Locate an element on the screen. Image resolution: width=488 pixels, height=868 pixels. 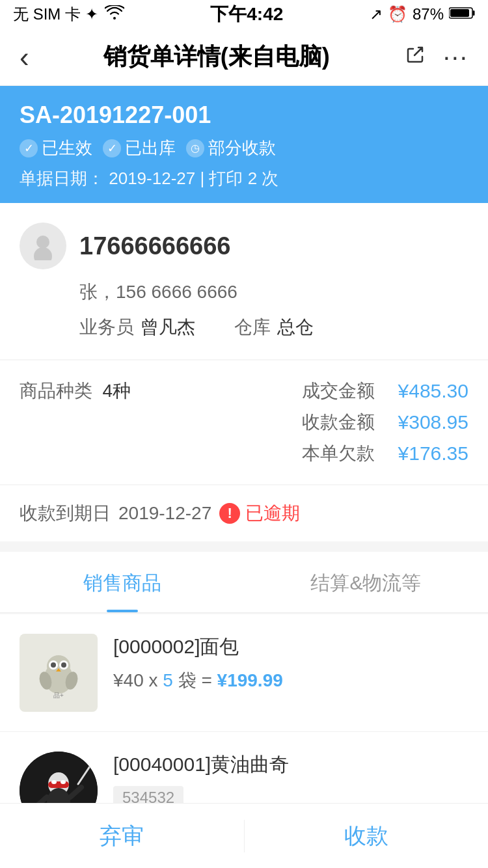
status-bar: 无 SIM 卡 ✦ 下午4:42 ↗ ⏰ 87% is located at coordinates (244, 14).